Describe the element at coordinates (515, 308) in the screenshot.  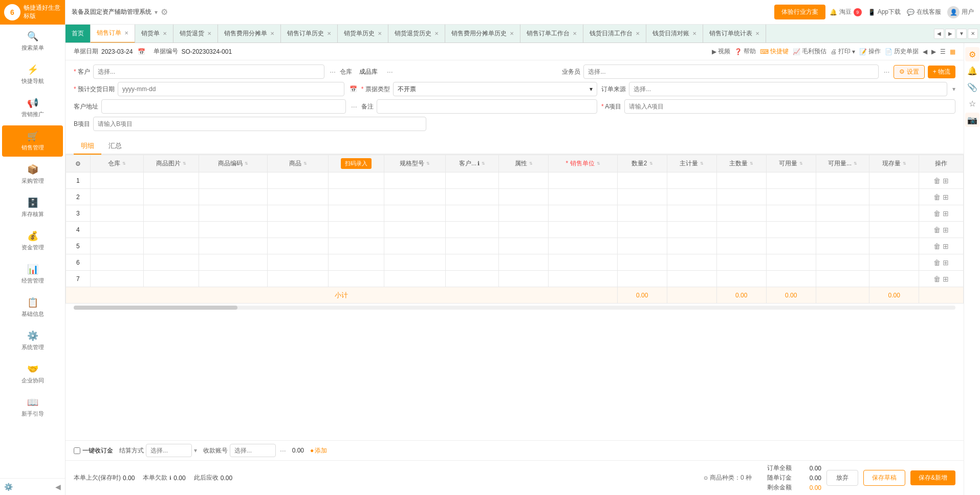
I see `horizontal-scrollbar` at that location.